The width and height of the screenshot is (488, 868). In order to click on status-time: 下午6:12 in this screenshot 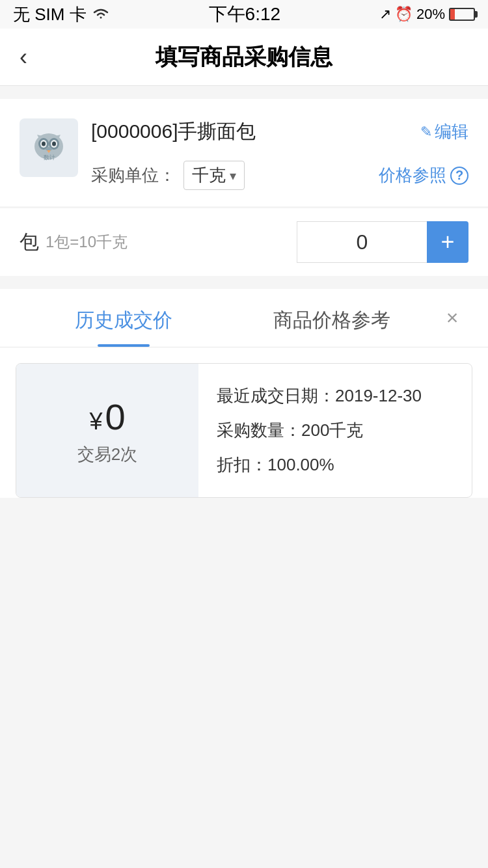, I will do `click(245, 14)`.